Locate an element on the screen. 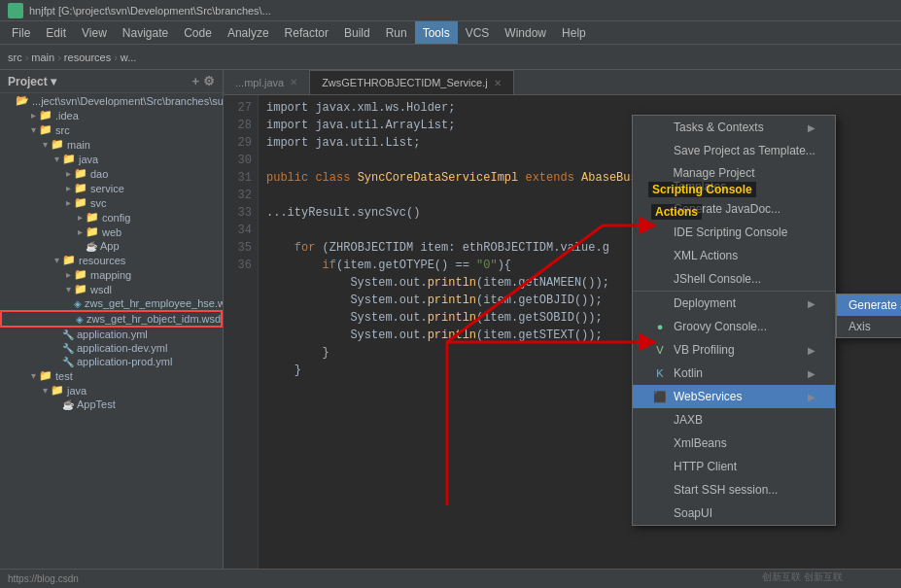 The image size is (901, 588). line-number: 33 is located at coordinates (237, 213).